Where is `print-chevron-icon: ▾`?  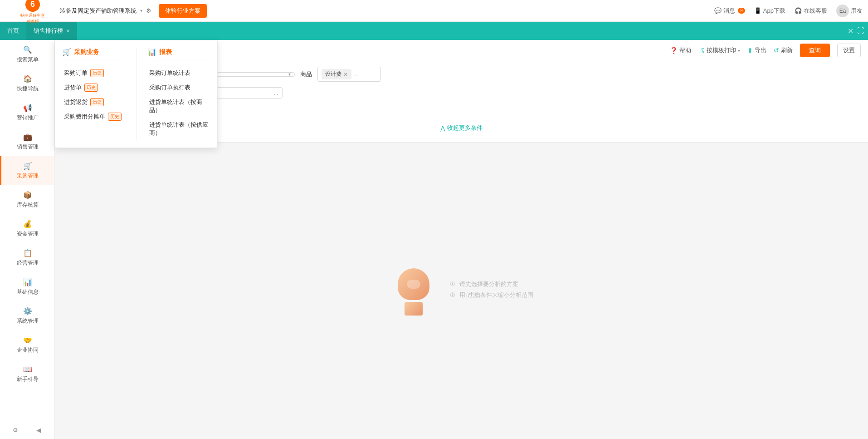
print-chevron-icon: ▾ is located at coordinates (739, 51).